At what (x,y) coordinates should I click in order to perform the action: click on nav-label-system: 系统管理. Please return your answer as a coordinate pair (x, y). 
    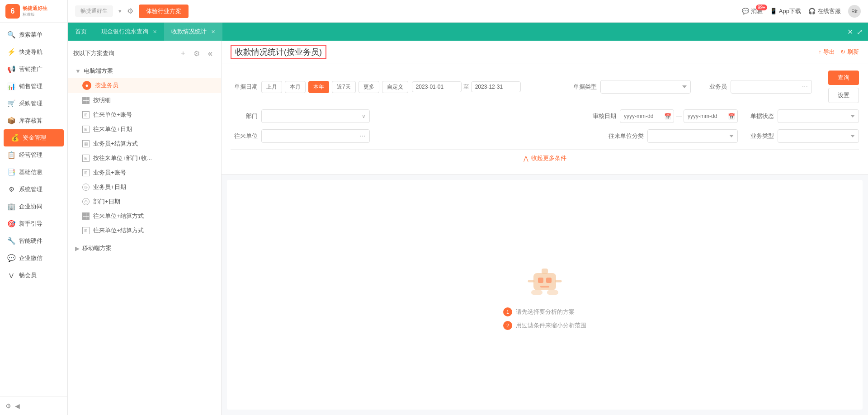
    Looking at the image, I should click on (31, 189).